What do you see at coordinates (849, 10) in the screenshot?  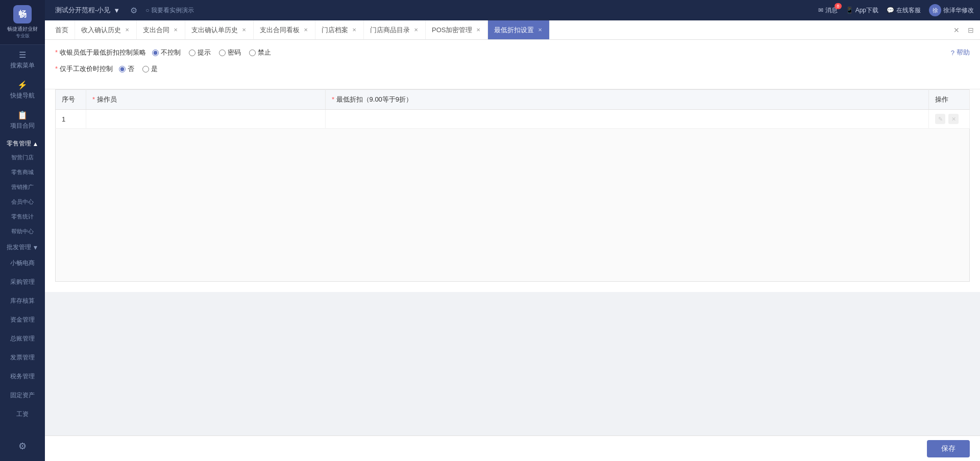 I see `download-icon: 📱` at bounding box center [849, 10].